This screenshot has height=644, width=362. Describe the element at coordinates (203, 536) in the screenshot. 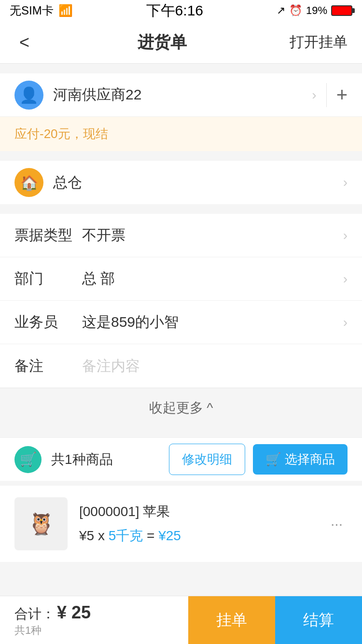

I see `product-price: ¥5 x 5千克 = ¥25` at that location.